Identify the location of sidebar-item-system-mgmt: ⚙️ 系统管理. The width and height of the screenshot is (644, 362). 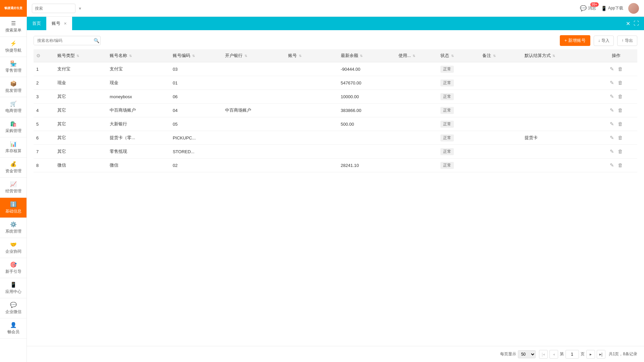
(13, 228).